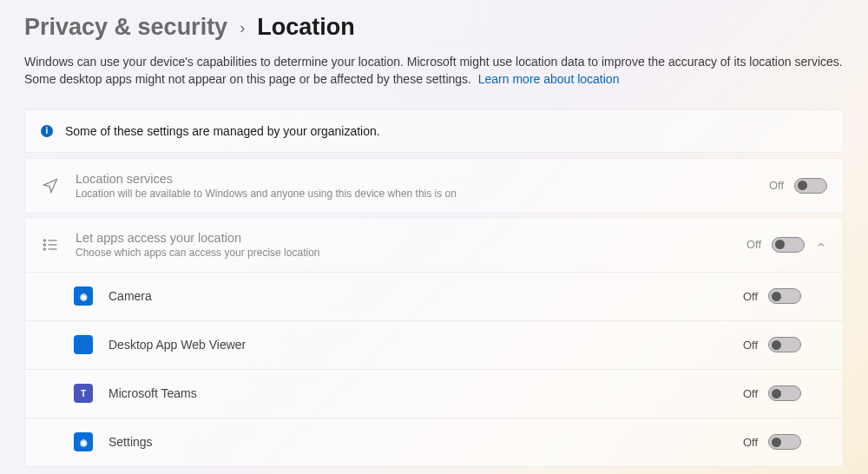  What do you see at coordinates (821, 245) in the screenshot?
I see `chevron-up-icon` at bounding box center [821, 245].